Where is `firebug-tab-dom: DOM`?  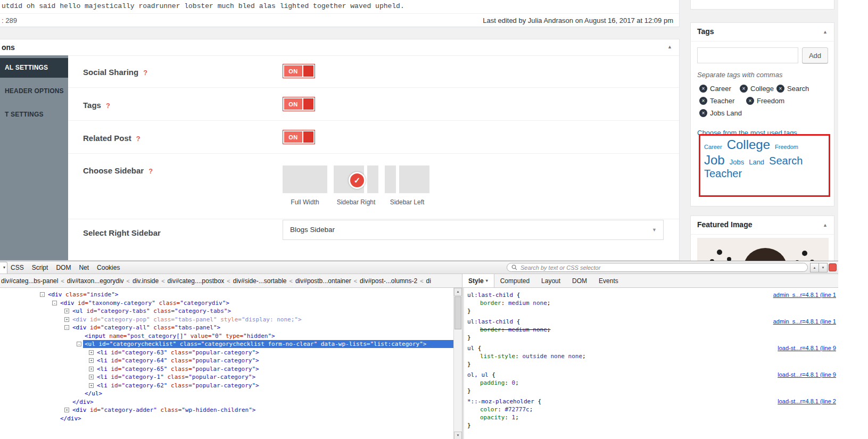
firebug-tab-dom: DOM is located at coordinates (63, 268).